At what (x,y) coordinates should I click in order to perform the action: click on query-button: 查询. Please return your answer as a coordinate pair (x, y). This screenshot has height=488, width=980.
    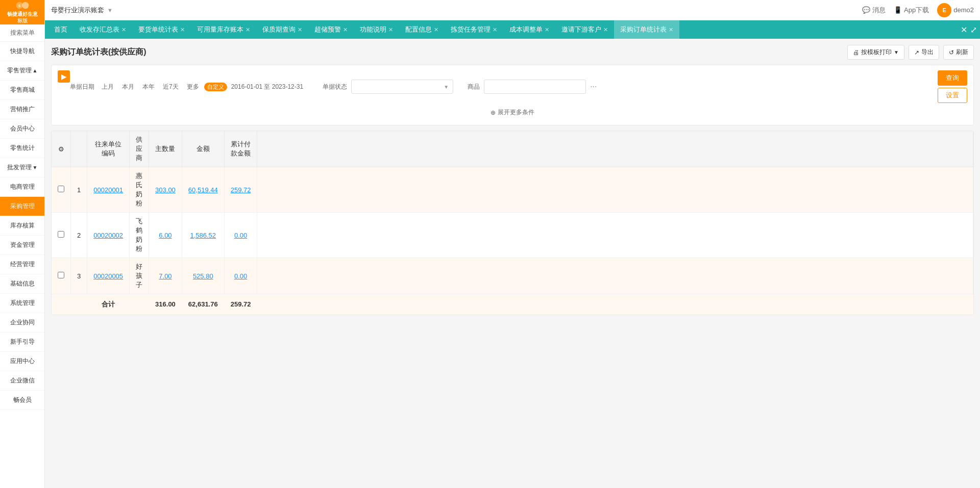
    Looking at the image, I should click on (952, 78).